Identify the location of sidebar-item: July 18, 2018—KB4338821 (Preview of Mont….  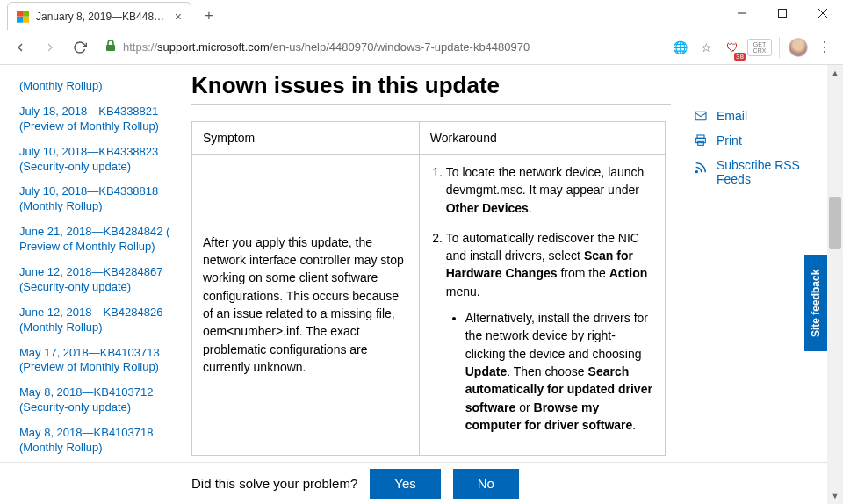
(99, 119).